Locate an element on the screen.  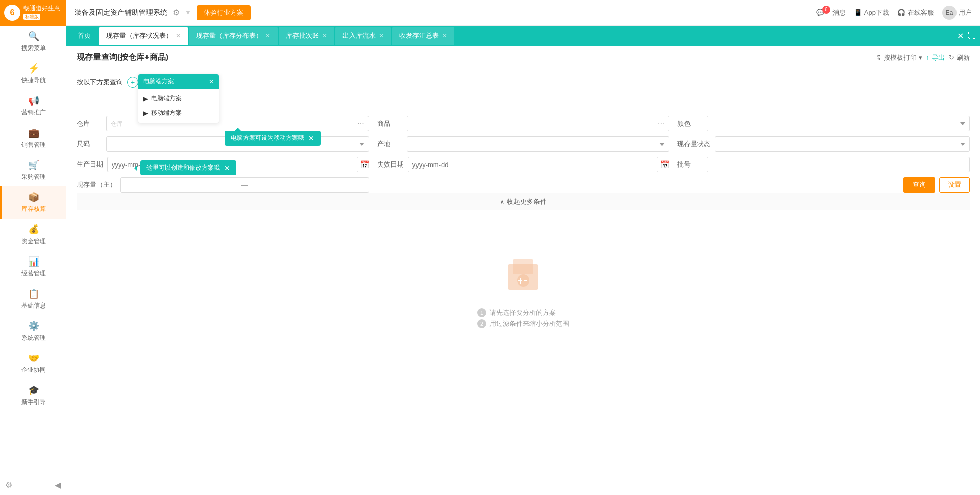
tab-inventory-flow: 出入库流水 ✕ is located at coordinates (363, 36).